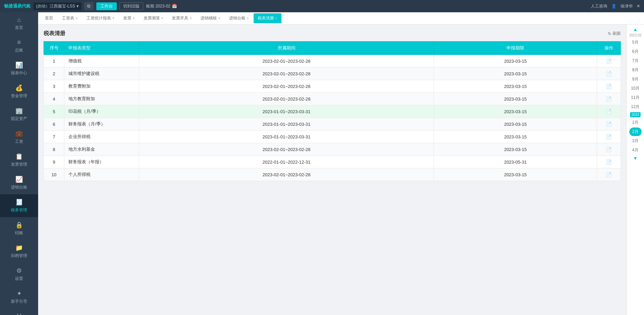 Image resolution: width=644 pixels, height=315 pixels. Describe the element at coordinates (54, 61) in the screenshot. I see `cell-seq: 1` at that location.